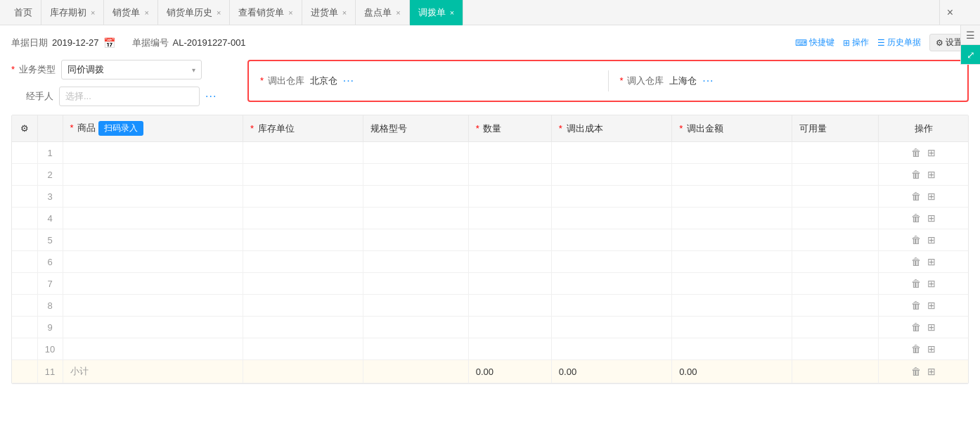 This screenshot has width=980, height=446. What do you see at coordinates (382, 13) in the screenshot?
I see `tab-inventory-check: 盘点单 ×` at bounding box center [382, 13].